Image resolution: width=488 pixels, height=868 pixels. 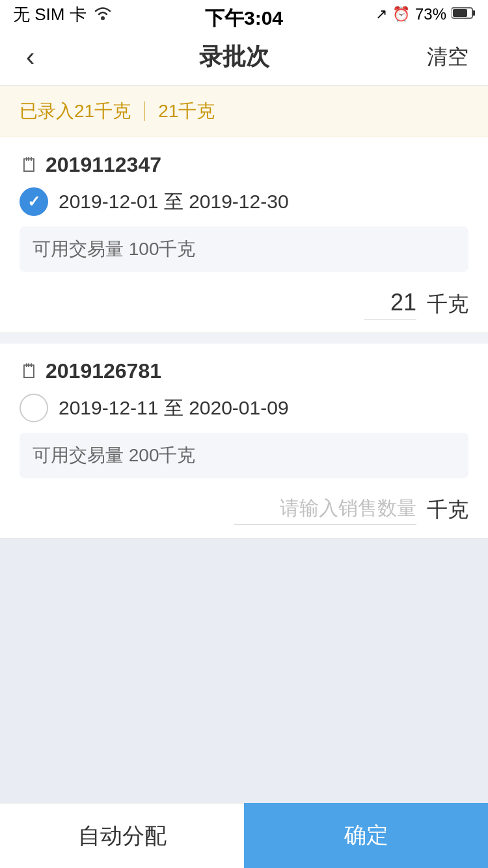 I want to click on batch-2-radio, so click(x=34, y=408).